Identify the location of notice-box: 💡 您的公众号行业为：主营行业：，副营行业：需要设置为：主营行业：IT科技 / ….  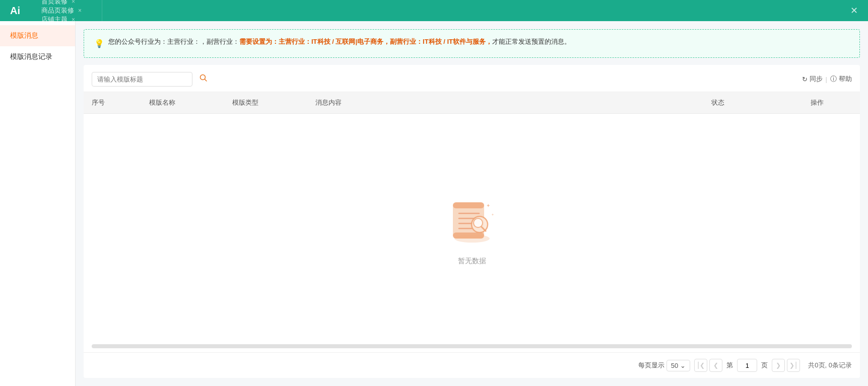
(472, 43).